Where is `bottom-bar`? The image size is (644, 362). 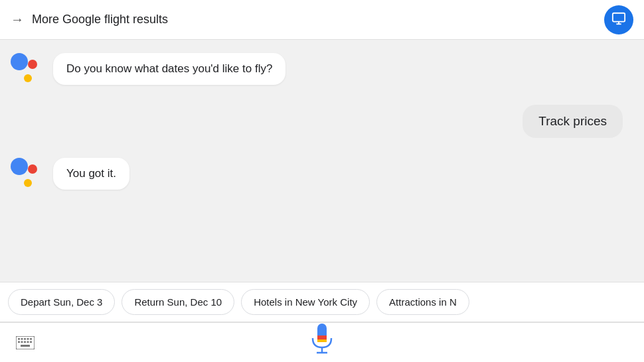 bottom-bar is located at coordinates (322, 342).